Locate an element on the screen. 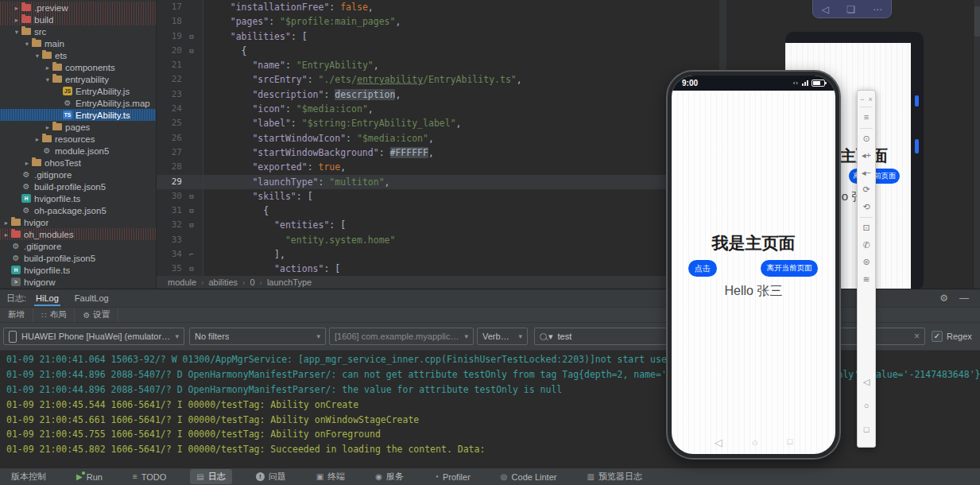  tree-item-oh-modules: ▸oh_modules is located at coordinates (78, 234).